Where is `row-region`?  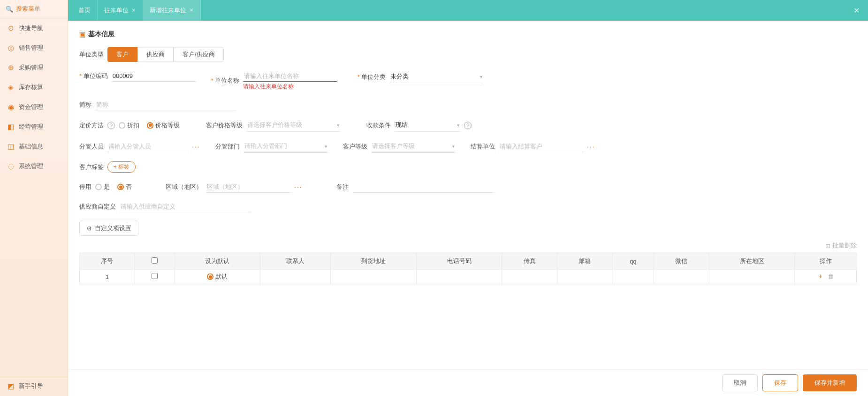 row-region is located at coordinates (752, 277).